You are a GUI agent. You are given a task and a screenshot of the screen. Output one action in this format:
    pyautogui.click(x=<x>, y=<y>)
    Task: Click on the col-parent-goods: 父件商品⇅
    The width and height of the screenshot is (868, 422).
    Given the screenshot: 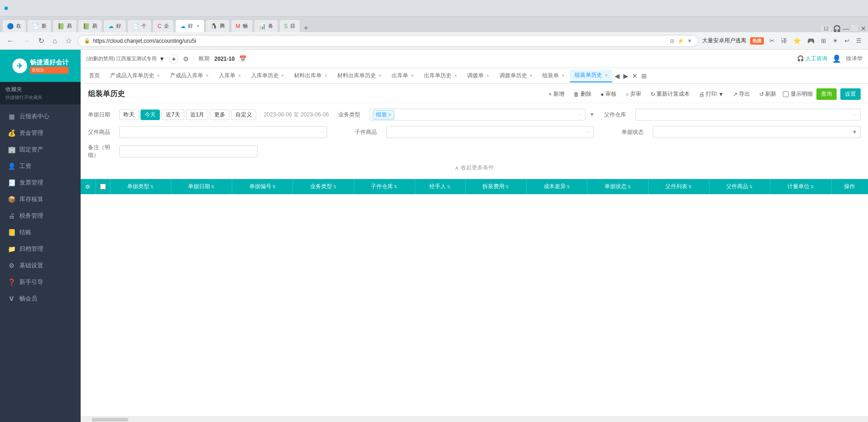 What is the action you would take?
    pyautogui.click(x=739, y=187)
    